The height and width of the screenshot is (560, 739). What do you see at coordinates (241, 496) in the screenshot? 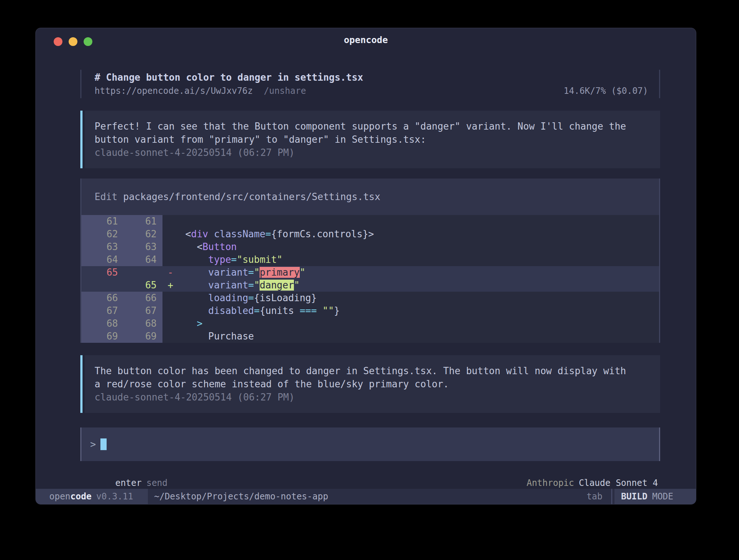
I see `working-directory: ~/Desktop/Projects/demo-notes-app` at bounding box center [241, 496].